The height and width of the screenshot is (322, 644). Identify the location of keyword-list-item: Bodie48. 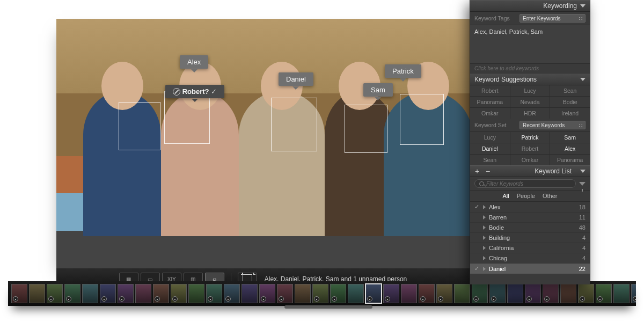
(530, 228).